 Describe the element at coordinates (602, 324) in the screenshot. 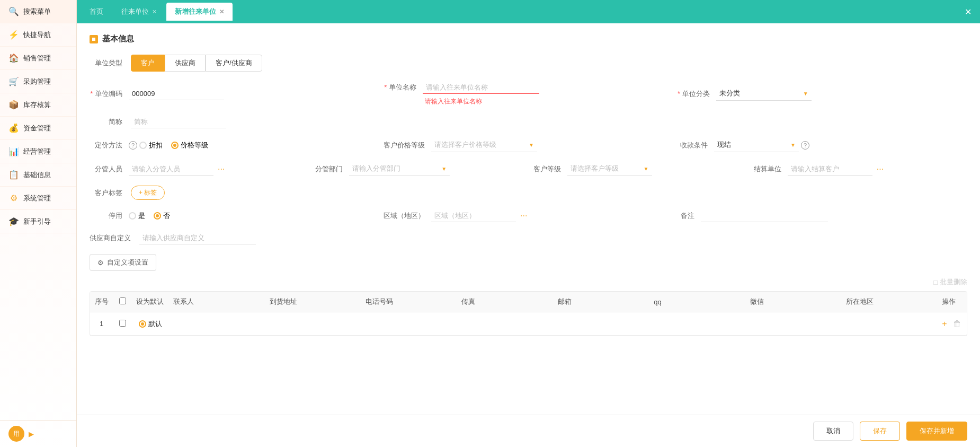

I see `row-email` at that location.